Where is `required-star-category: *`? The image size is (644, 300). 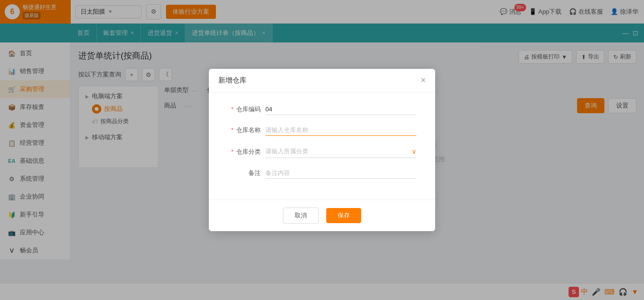
required-star-category: * is located at coordinates (232, 152).